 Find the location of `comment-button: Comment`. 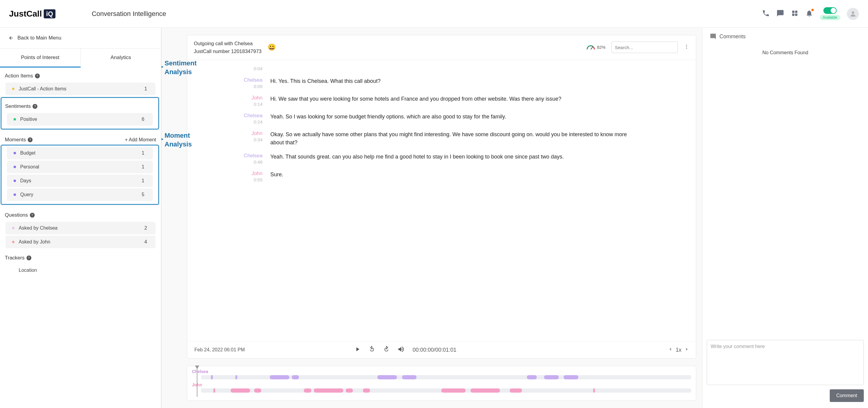

comment-button: Comment is located at coordinates (846, 396).